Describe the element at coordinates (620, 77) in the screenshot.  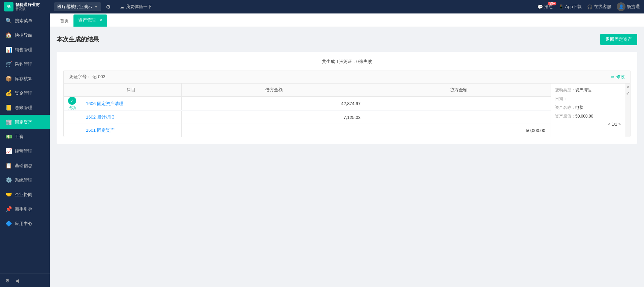
I see `edit-label: 修改` at that location.